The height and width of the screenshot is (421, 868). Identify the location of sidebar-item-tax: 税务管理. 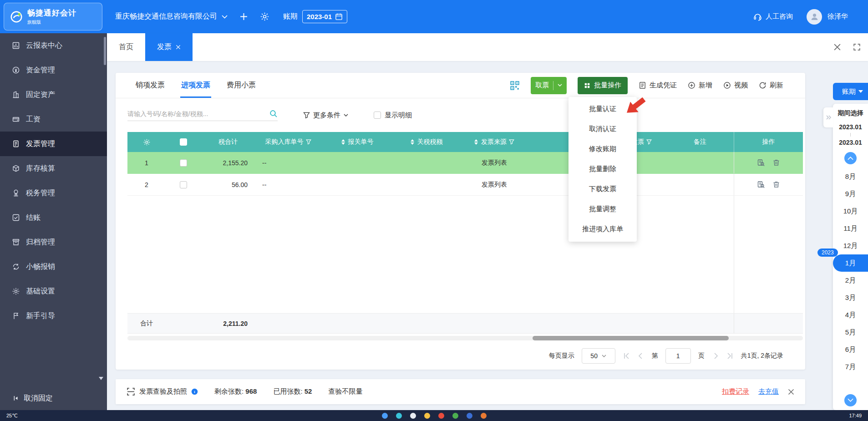
(54, 193).